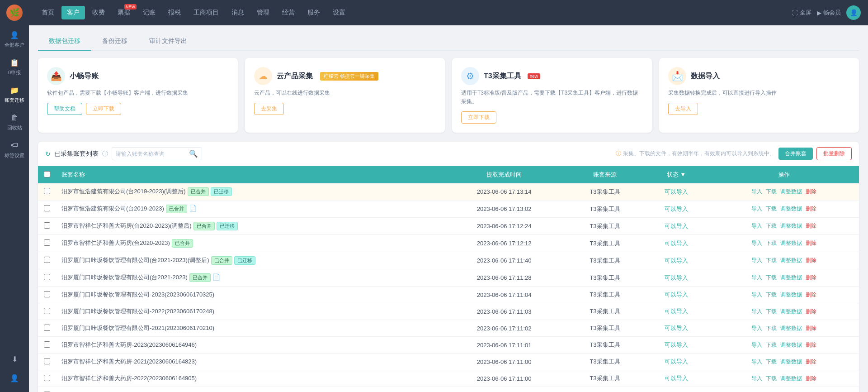  I want to click on search-input, so click(151, 154).